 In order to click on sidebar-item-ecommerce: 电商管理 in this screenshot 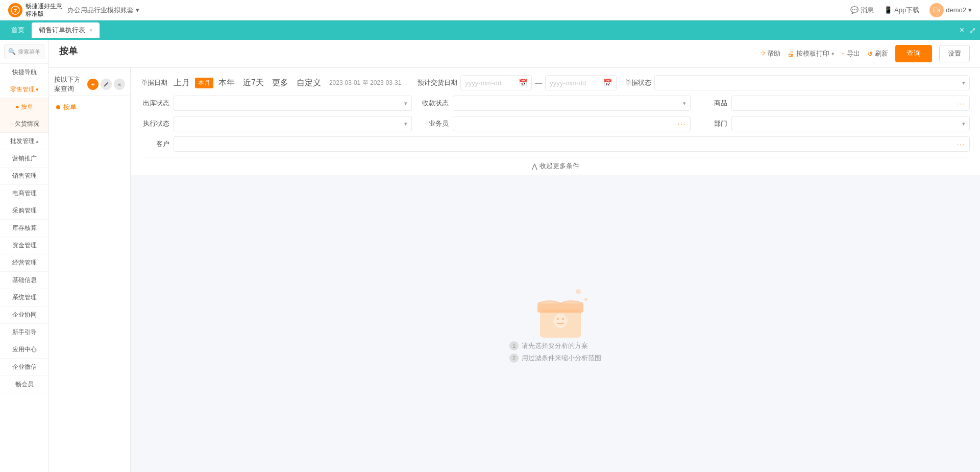, I will do `click(24, 194)`.